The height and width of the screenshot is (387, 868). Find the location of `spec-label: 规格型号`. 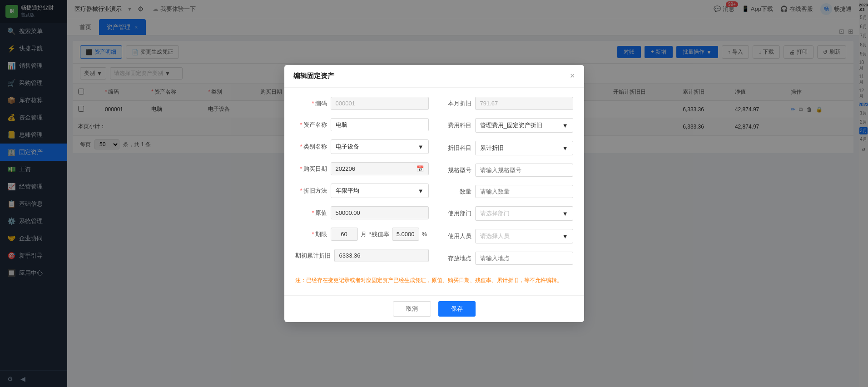

spec-label: 规格型号 is located at coordinates (456, 170).